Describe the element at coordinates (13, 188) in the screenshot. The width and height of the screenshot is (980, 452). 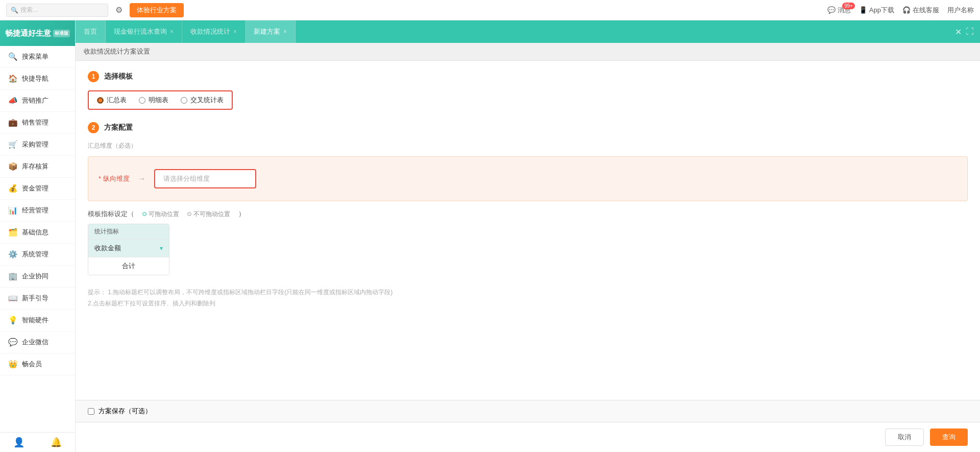
I see `finance-icon: 💰` at that location.